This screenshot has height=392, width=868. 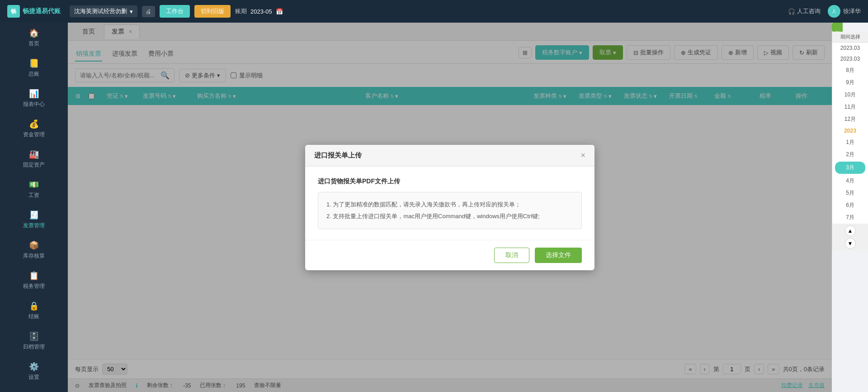 What do you see at coordinates (34, 306) in the screenshot?
I see `close-book-icon: 🔒` at bounding box center [34, 306].